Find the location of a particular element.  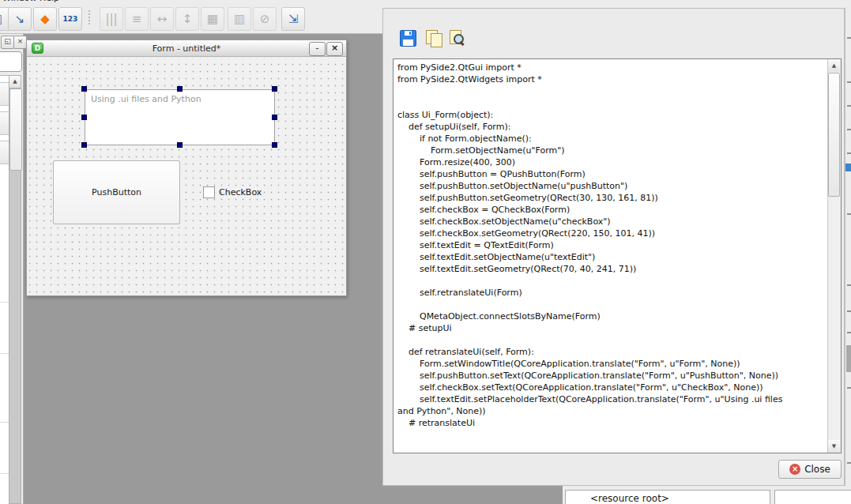

code-scrollbar: ▲ ▼ is located at coordinates (834, 256).